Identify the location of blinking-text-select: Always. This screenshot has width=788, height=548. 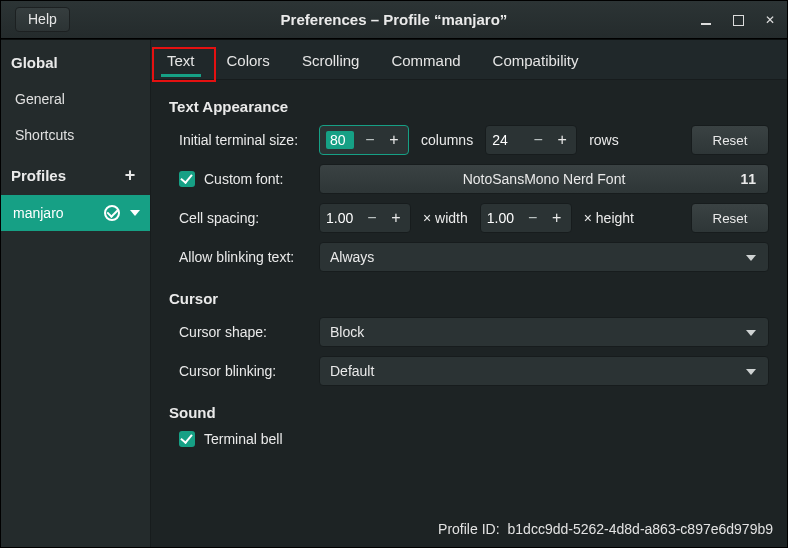
(544, 257).